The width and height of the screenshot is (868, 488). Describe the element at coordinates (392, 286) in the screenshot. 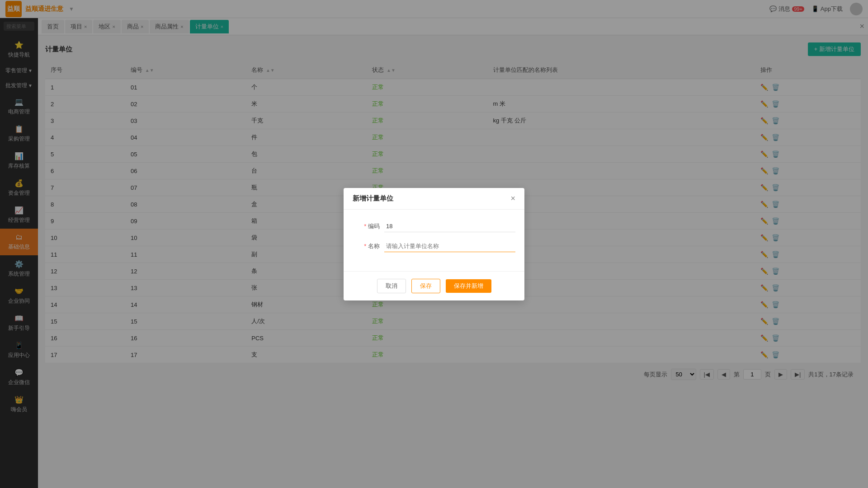

I see `cancel-button: 取消` at that location.